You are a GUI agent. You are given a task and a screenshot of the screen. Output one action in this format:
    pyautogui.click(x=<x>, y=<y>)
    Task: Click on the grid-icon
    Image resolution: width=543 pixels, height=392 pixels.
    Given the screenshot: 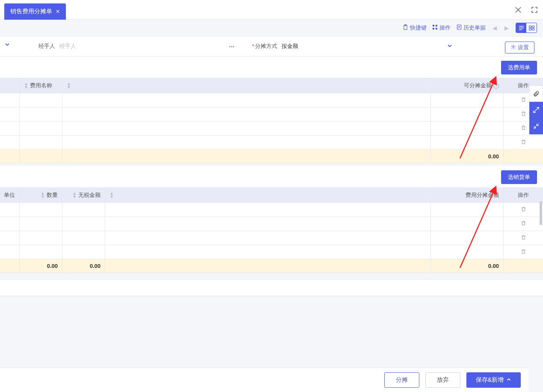 What is the action you would take?
    pyautogui.click(x=435, y=28)
    